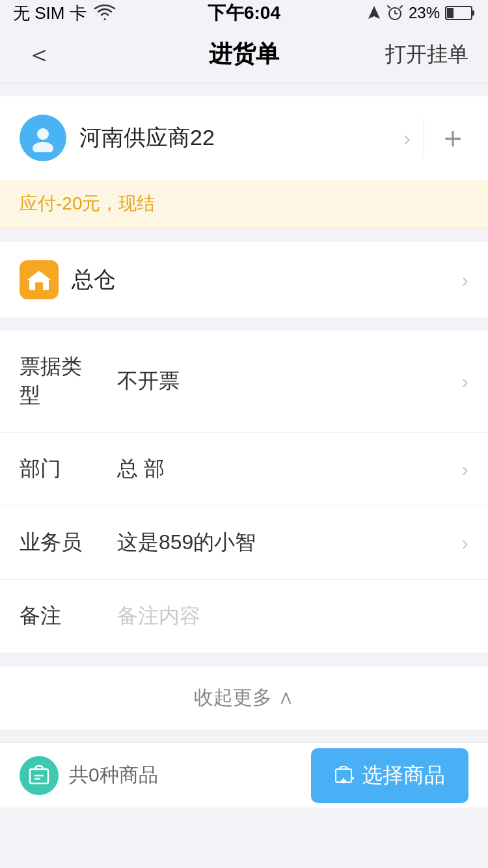 The width and height of the screenshot is (488, 868). Describe the element at coordinates (424, 138) in the screenshot. I see `supplier-divider` at that location.